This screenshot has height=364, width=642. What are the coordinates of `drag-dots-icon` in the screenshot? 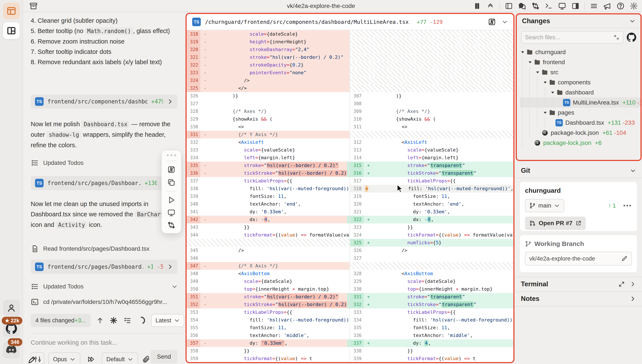 It's located at (172, 155).